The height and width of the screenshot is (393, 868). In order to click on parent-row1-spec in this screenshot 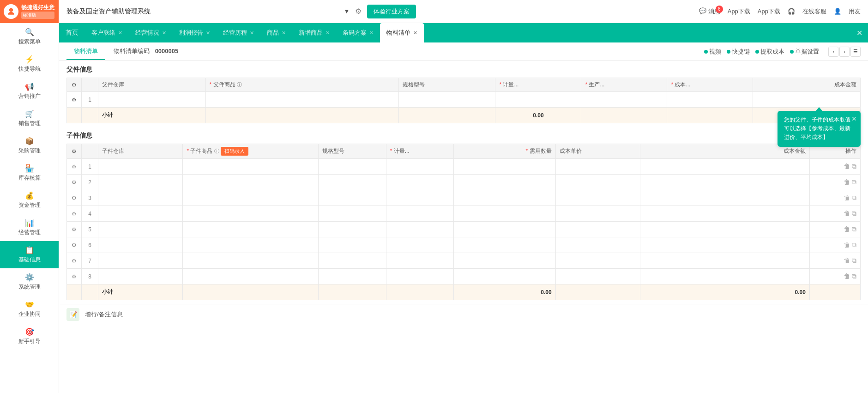, I will do `click(447, 100)`.